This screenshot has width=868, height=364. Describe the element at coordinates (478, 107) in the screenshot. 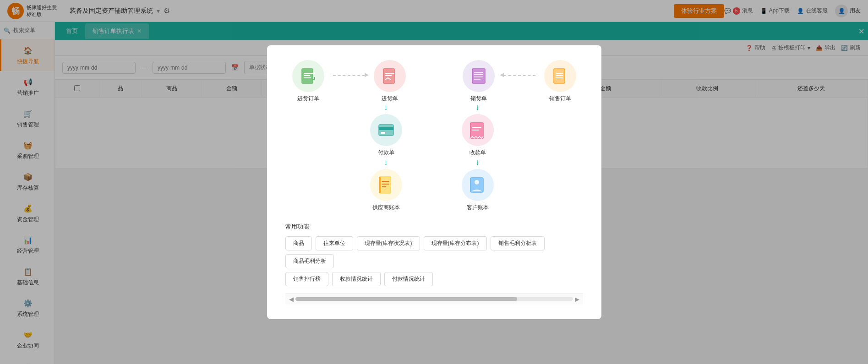

I see `arrow-down-sales: ↓` at that location.